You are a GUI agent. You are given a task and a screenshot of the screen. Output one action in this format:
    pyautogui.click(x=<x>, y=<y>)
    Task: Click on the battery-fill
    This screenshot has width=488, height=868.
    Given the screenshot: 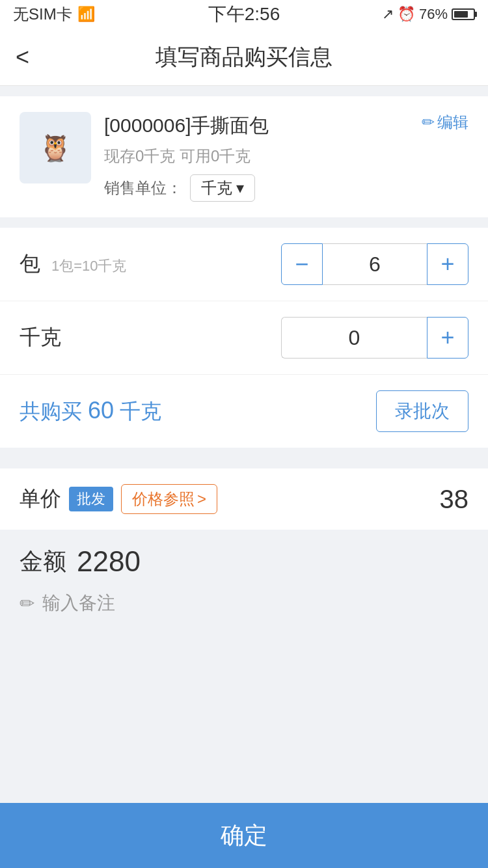 What is the action you would take?
    pyautogui.click(x=461, y=14)
    